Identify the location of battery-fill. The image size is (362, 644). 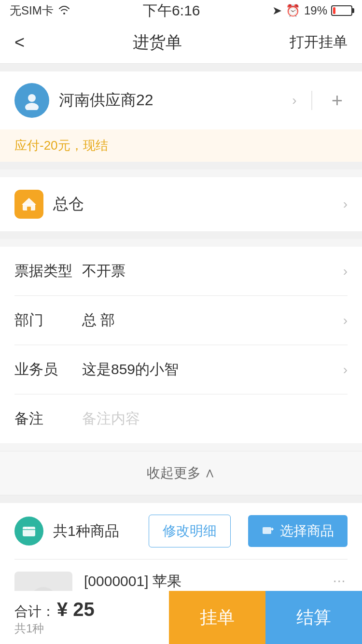
(334, 11).